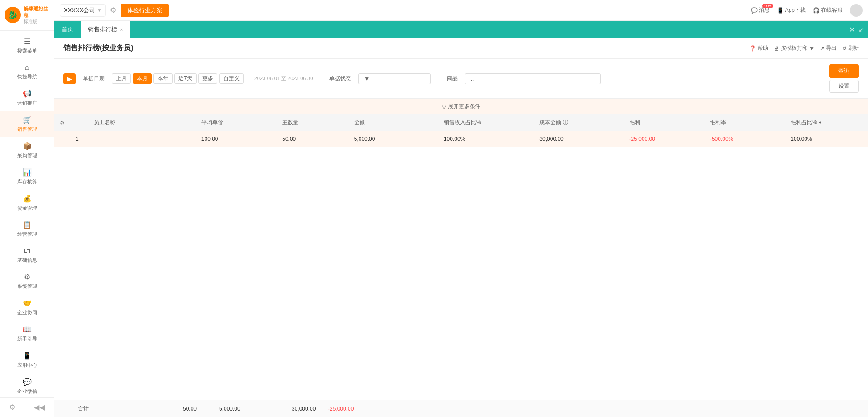 The image size is (868, 417). Describe the element at coordinates (121, 79) in the screenshot. I see `date-btn-last-month: 上月` at that location.